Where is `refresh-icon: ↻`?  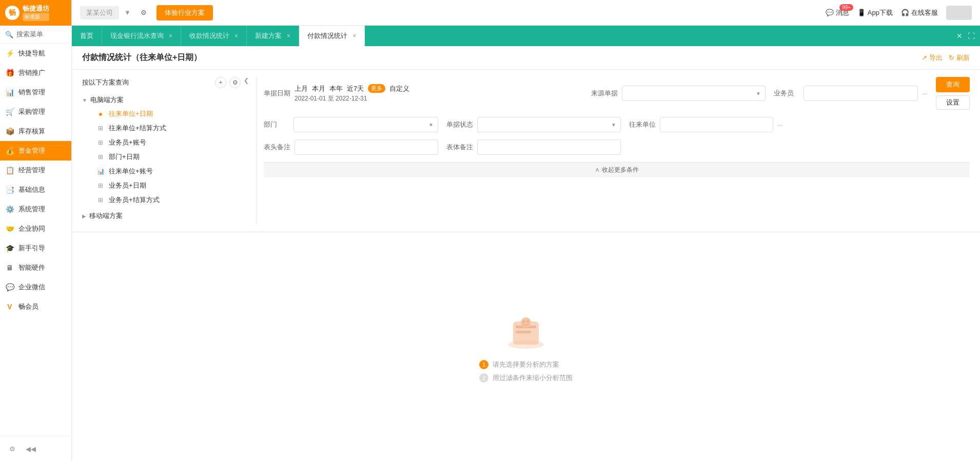 refresh-icon: ↻ is located at coordinates (951, 57).